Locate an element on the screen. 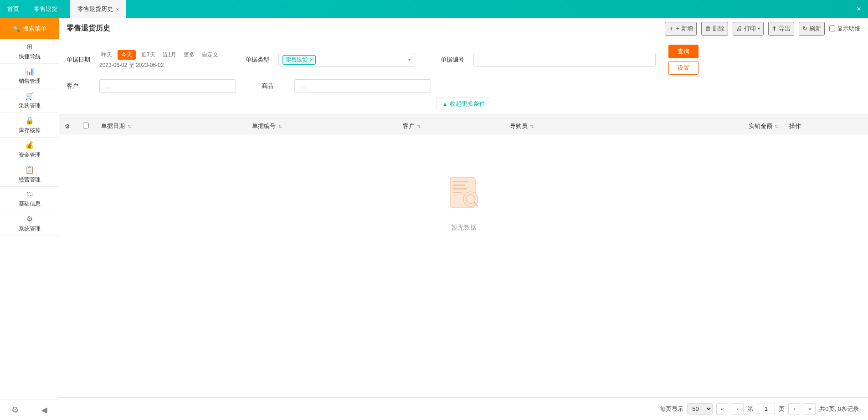 The width and height of the screenshot is (868, 420). date-opt-yesterday: 昨天 is located at coordinates (107, 55).